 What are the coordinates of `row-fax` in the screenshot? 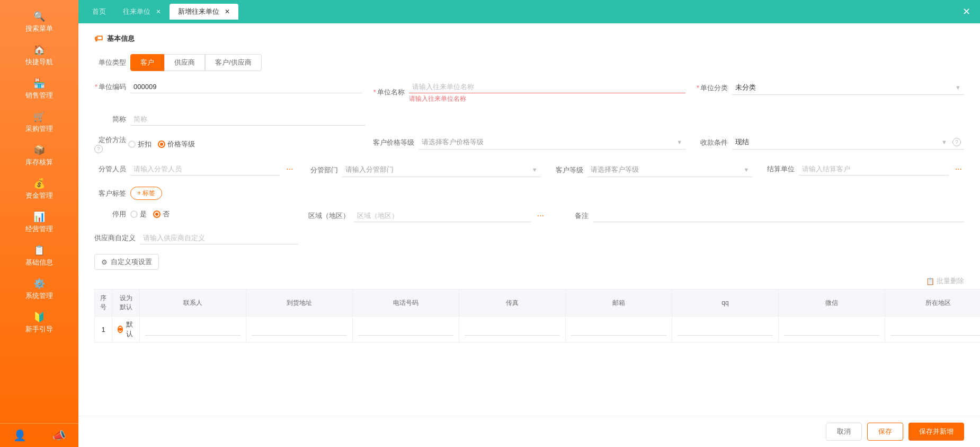 It's located at (513, 330).